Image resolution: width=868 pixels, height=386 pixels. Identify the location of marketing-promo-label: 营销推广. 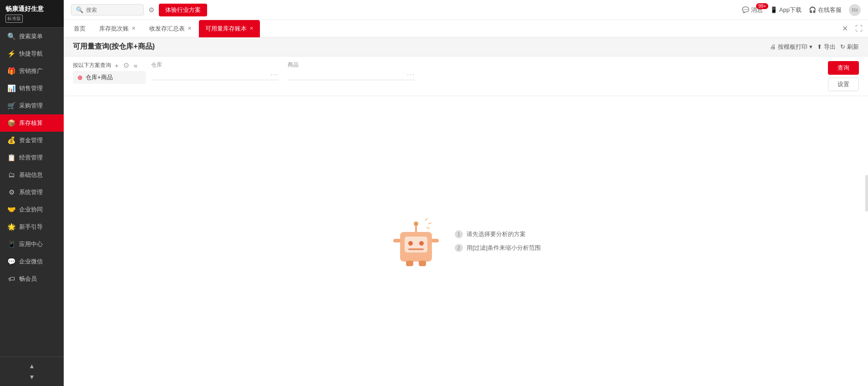
(31, 71).